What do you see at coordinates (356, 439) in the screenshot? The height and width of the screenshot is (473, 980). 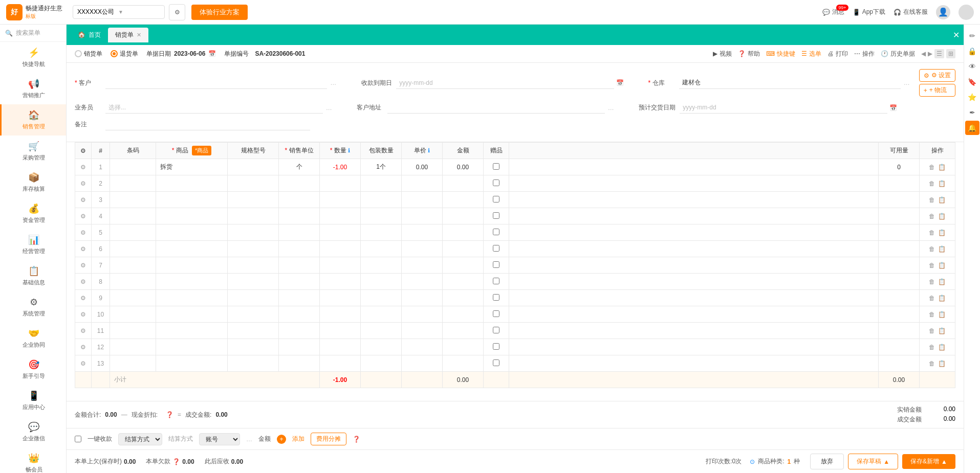 I see `expense-help-icon: ❓` at bounding box center [356, 439].